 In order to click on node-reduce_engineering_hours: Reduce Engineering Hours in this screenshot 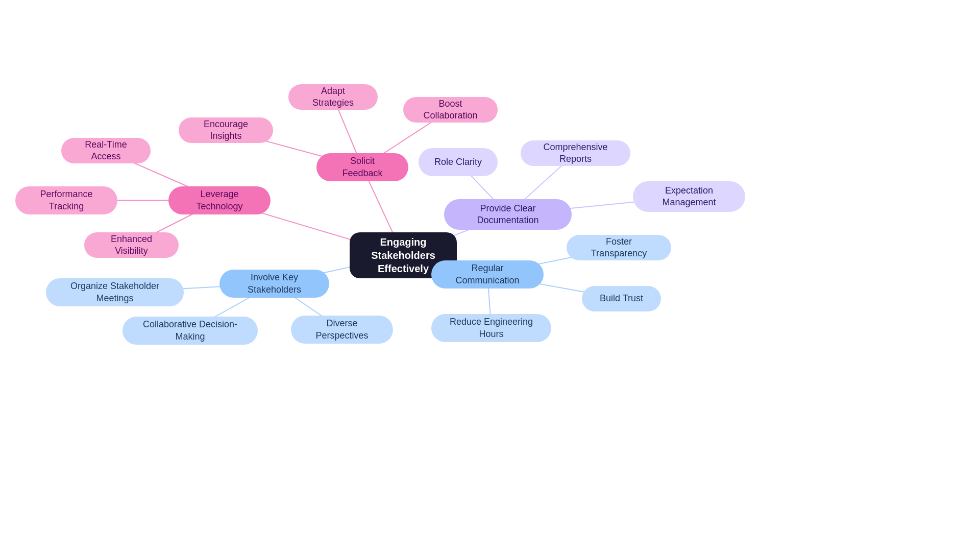, I will do `click(491, 328)`.